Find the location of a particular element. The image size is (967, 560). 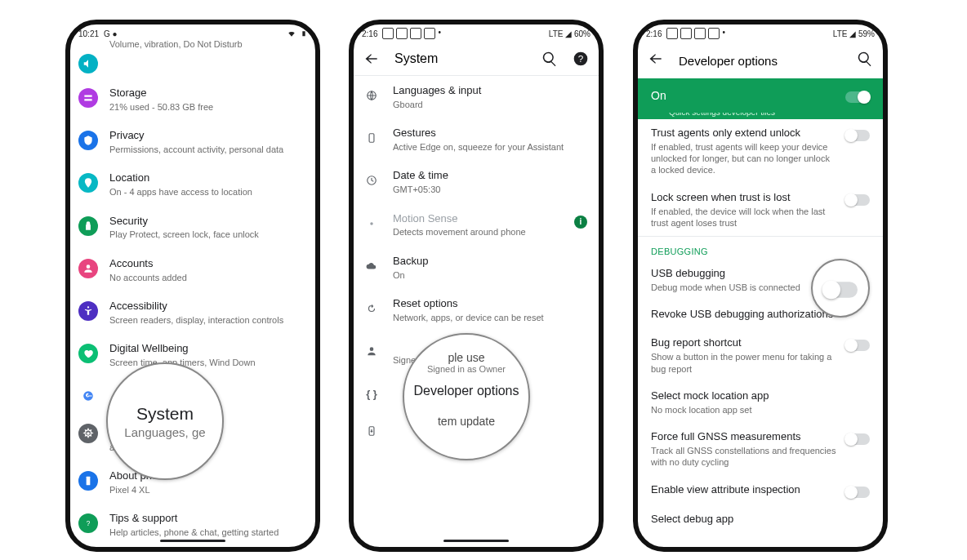

battery-icon is located at coordinates (304, 33).